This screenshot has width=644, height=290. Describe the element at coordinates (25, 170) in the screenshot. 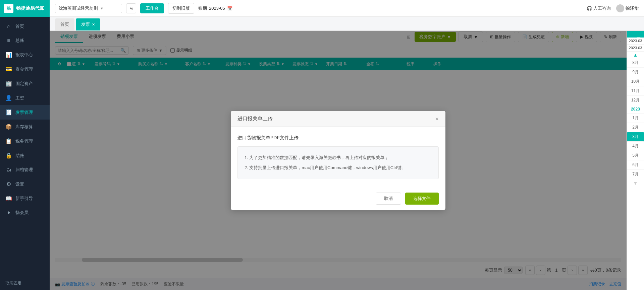

I see `sidebar-item-archive: 🗂 归档管理` at that location.